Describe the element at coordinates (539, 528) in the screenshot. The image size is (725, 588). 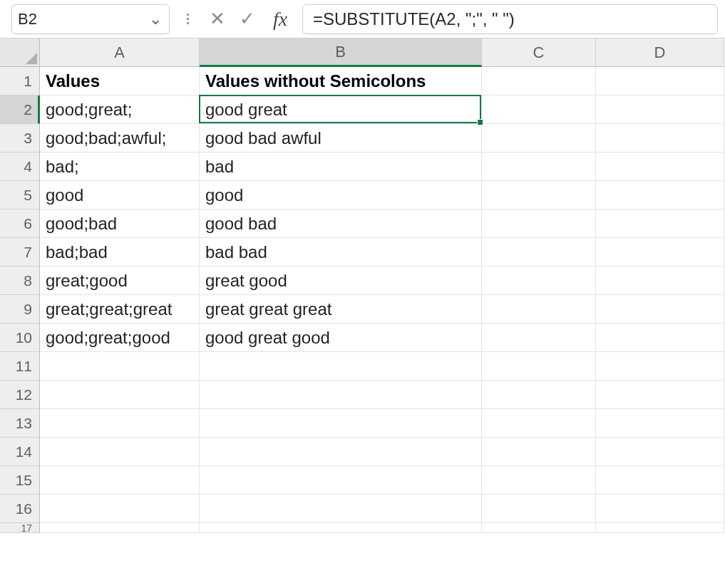
I see `cell-C17` at that location.